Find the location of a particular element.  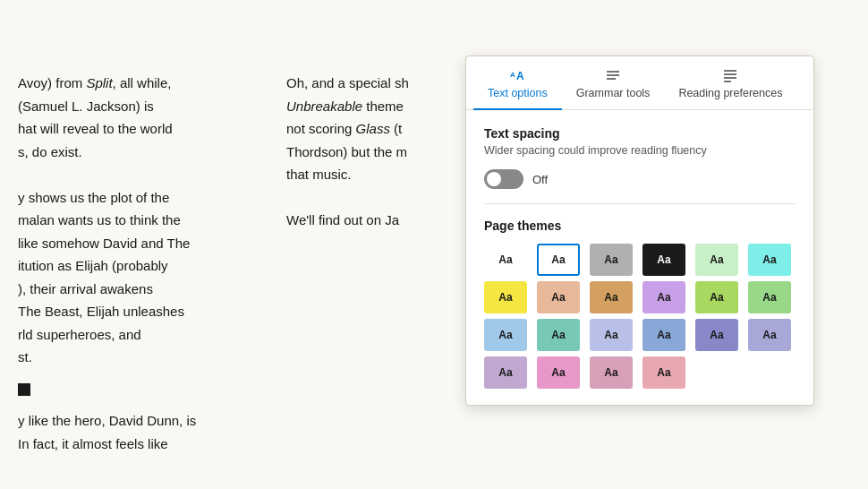

reading-prefs-tab-icon is located at coordinates (730, 75).